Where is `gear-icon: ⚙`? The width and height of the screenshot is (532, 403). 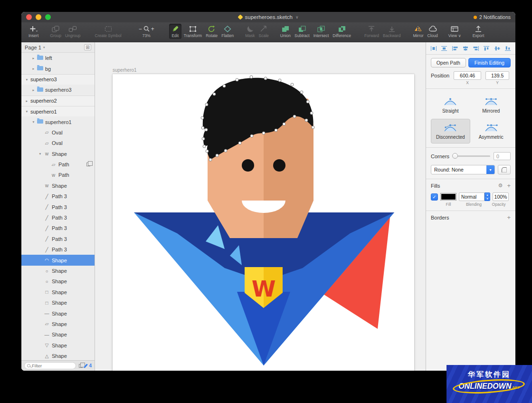
gear-icon: ⚙ is located at coordinates (501, 185).